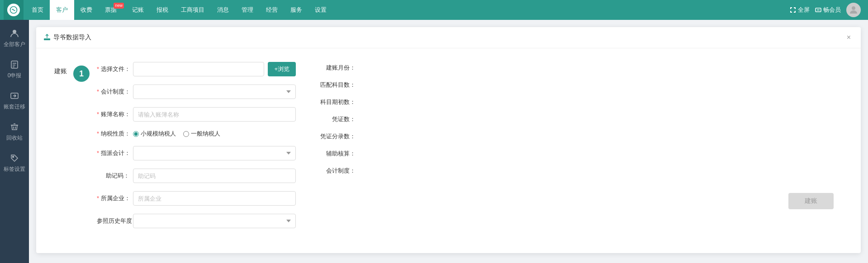 This screenshot has width=868, height=263. What do you see at coordinates (14, 158) in the screenshot?
I see `tag-icon` at bounding box center [14, 158].